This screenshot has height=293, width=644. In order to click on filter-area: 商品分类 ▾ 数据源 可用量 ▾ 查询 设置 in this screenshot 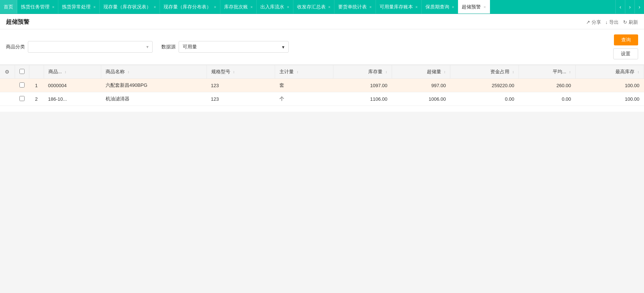, I will do `click(322, 47)`.